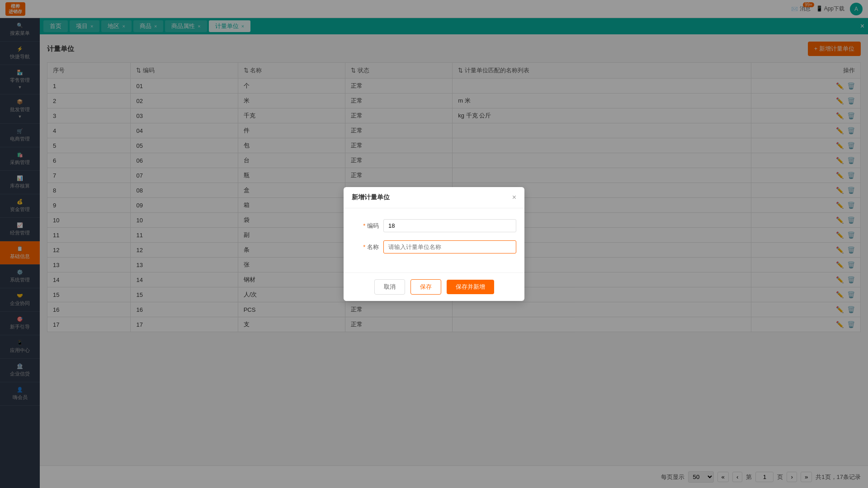 This screenshot has height=488, width=868. I want to click on modal-header: 新增计量单位 ×, so click(434, 198).